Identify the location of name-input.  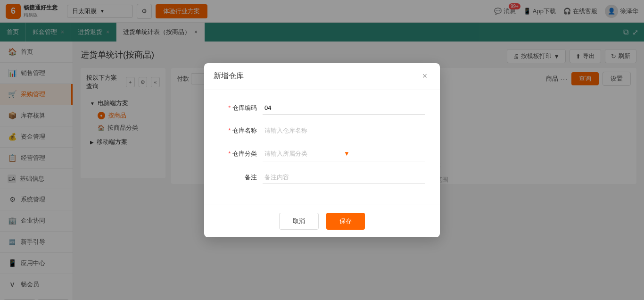
(344, 131).